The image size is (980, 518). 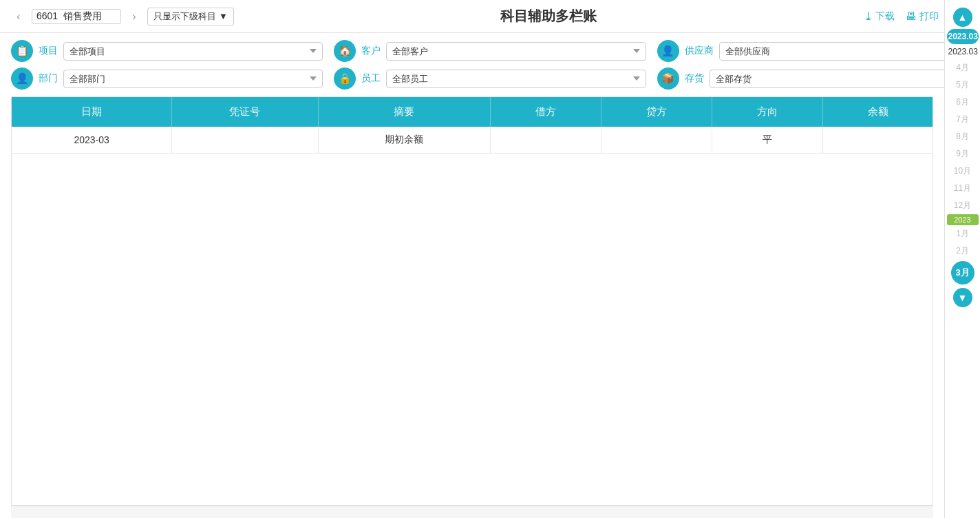 I want to click on account-input, so click(x=76, y=17).